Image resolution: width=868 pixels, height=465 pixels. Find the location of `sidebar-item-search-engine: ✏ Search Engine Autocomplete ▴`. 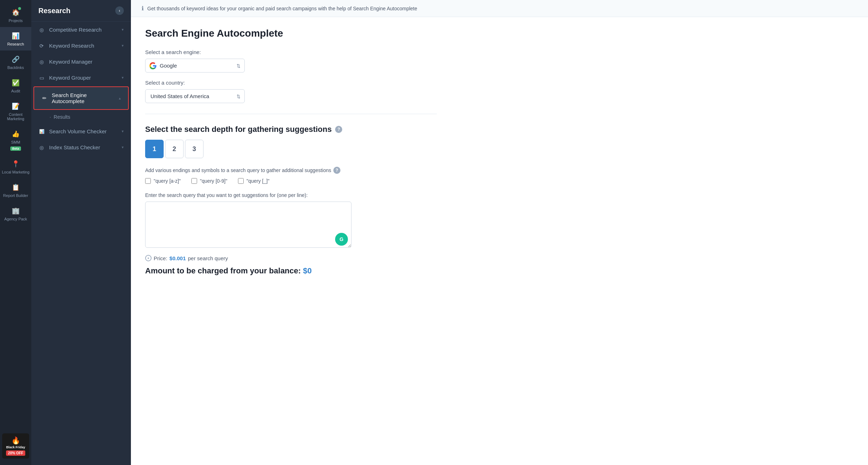

sidebar-item-search-engine: ✏ Search Engine Autocomplete ▴ is located at coordinates (81, 98).